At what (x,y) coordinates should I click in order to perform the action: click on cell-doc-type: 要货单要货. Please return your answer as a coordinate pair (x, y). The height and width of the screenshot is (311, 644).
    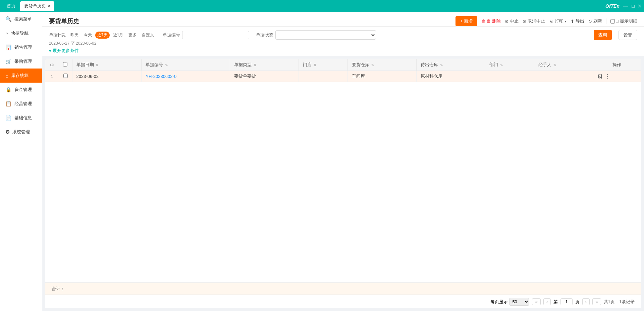
    Looking at the image, I should click on (264, 77).